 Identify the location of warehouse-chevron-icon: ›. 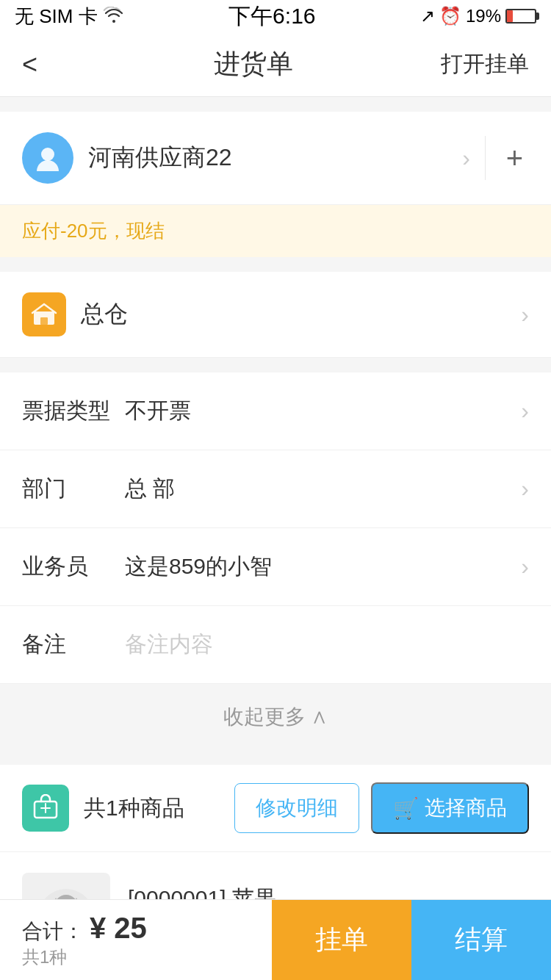
(525, 314).